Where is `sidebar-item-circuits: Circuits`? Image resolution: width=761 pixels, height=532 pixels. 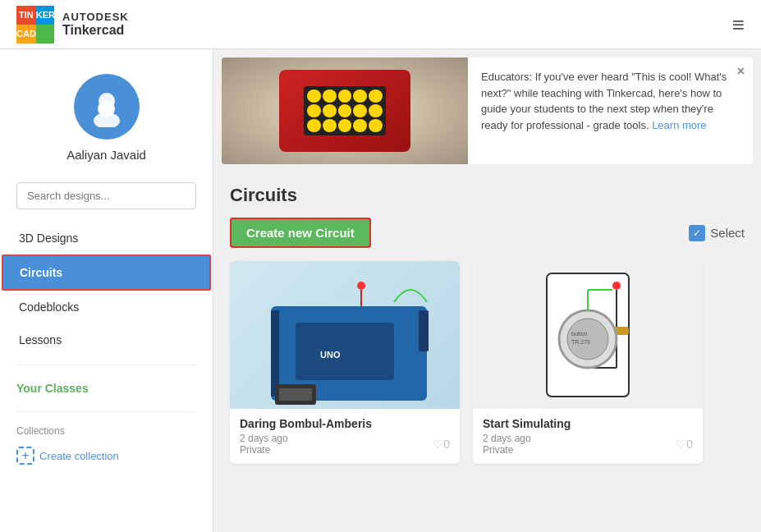
sidebar-item-circuits: Circuits is located at coordinates (107, 273).